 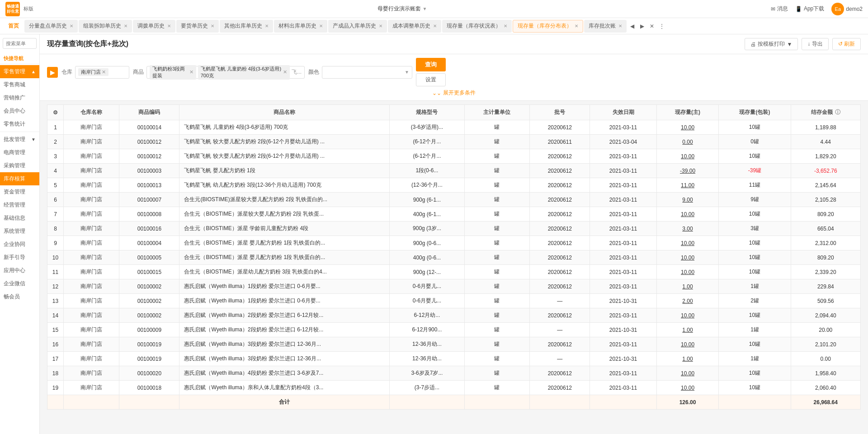 I want to click on tab-batch-account-close: ✕, so click(x=620, y=26).